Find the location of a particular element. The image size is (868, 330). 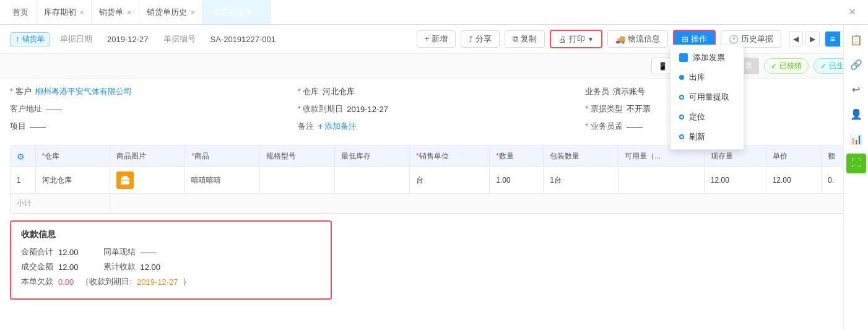

current-owed-field: 本单欠款 0.00 （收款到期日: 2019-12-27 ） is located at coordinates (106, 282).